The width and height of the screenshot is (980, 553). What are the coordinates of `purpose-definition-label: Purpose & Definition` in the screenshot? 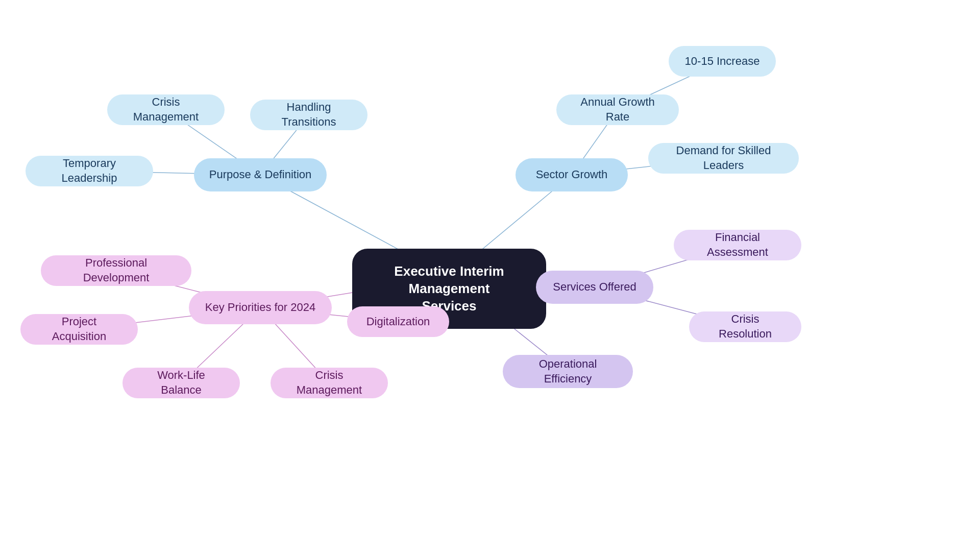 It's located at (260, 175).